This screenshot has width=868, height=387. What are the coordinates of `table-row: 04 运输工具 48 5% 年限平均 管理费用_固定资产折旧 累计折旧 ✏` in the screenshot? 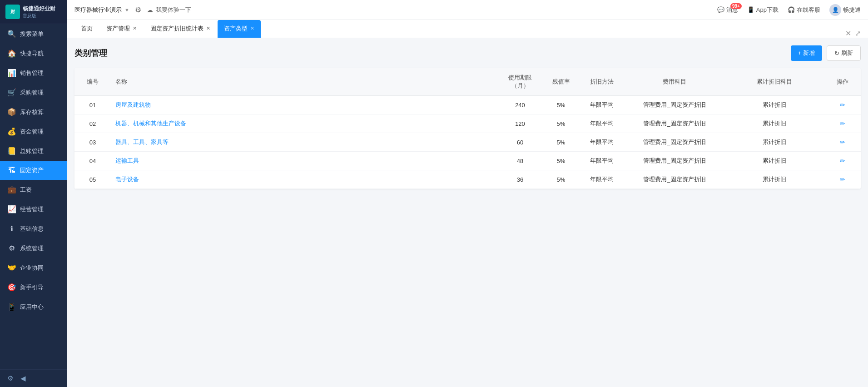 It's located at (468, 161).